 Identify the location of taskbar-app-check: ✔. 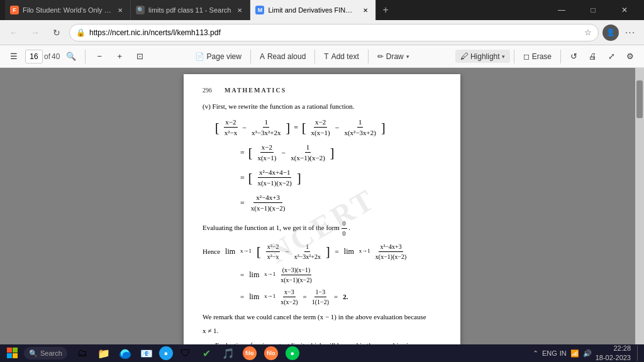
(207, 353).